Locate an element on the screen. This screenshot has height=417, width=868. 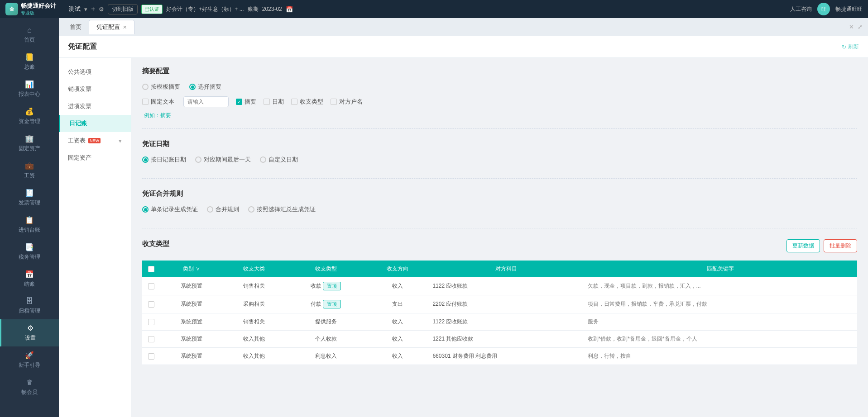
sidebar-item-label: 设置 is located at coordinates (30, 338).